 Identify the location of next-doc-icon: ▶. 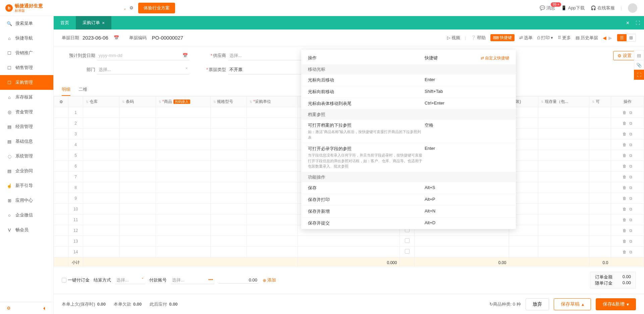
(610, 38).